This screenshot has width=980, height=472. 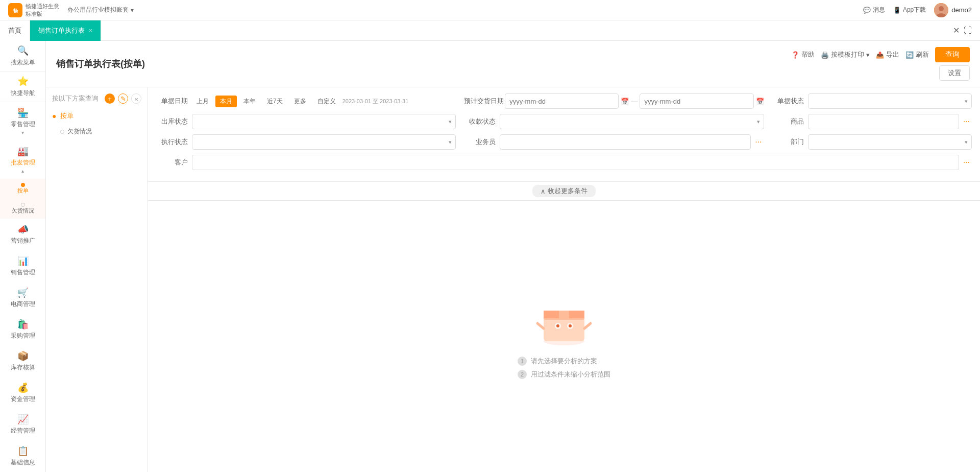 What do you see at coordinates (73, 10) in the screenshot?
I see `top-bar-left: 畅 畅捷通好生意 标准版 办公用品行业模拟账套 ▾` at bounding box center [73, 10].